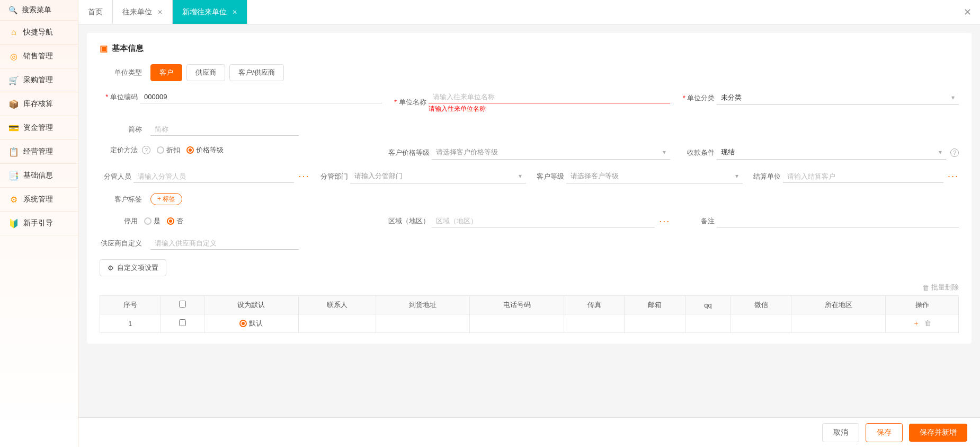 The image size is (980, 447). I want to click on remark-label: 备注, so click(696, 221).